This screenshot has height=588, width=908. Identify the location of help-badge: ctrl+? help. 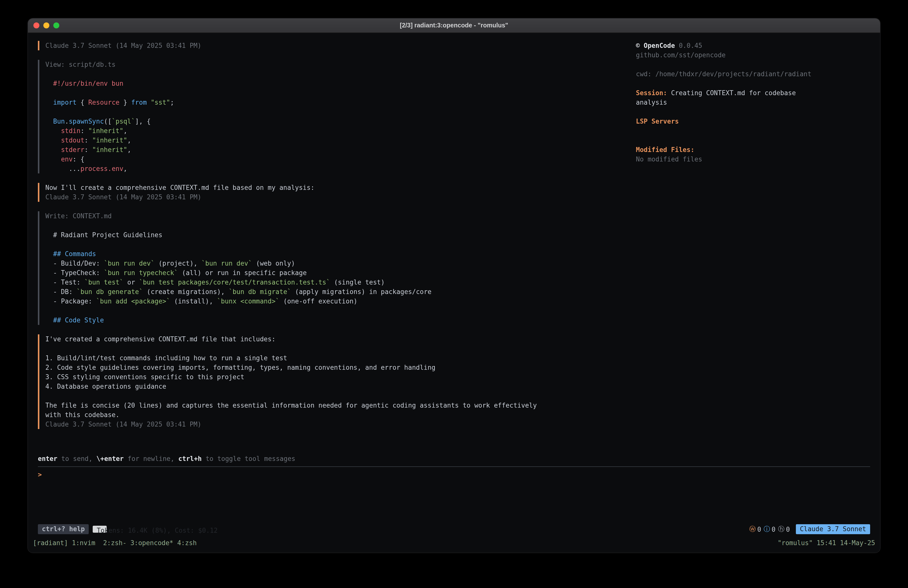
(63, 529).